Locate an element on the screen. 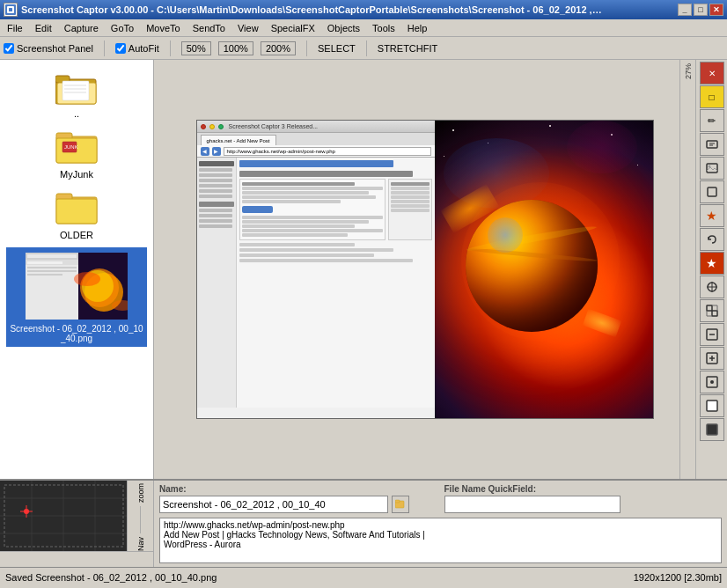 This screenshot has height=588, width=727. toolbar-sep1 is located at coordinates (104, 48).